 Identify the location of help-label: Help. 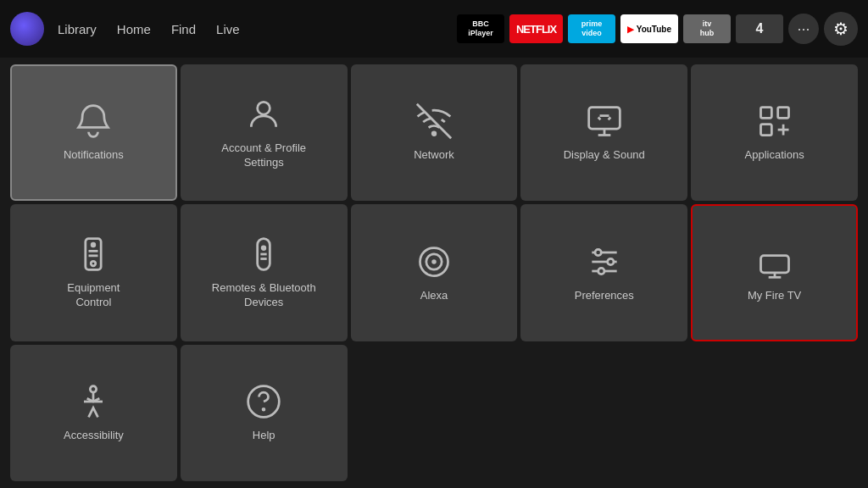
(264, 435).